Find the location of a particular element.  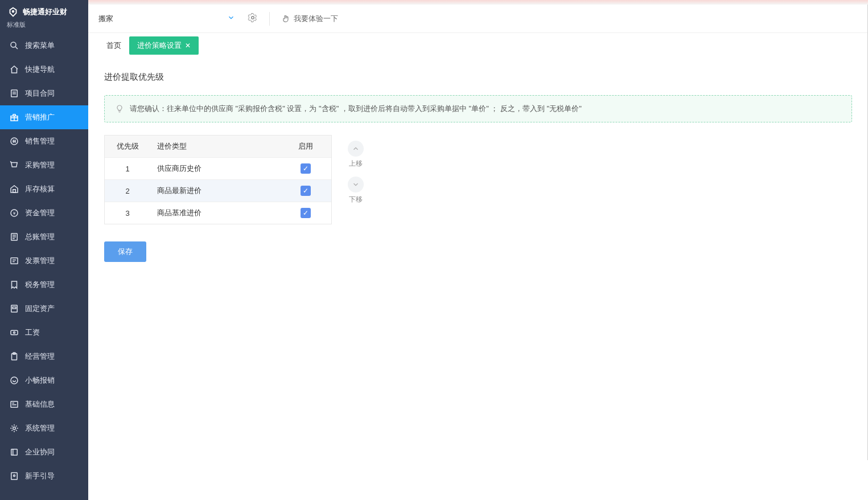

cell-priority: 1 is located at coordinates (127, 169).